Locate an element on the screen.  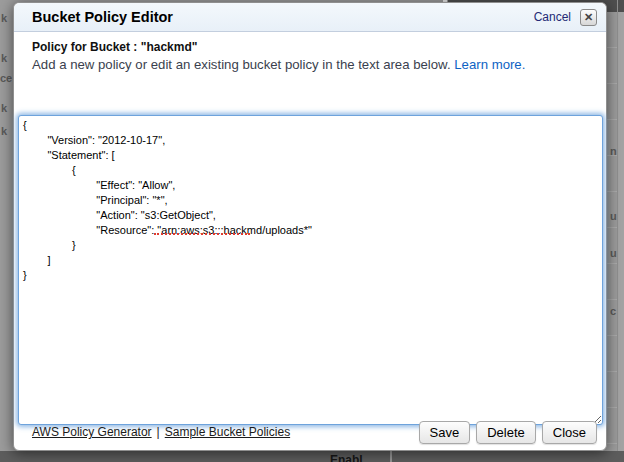
save-button: Save is located at coordinates (445, 432).